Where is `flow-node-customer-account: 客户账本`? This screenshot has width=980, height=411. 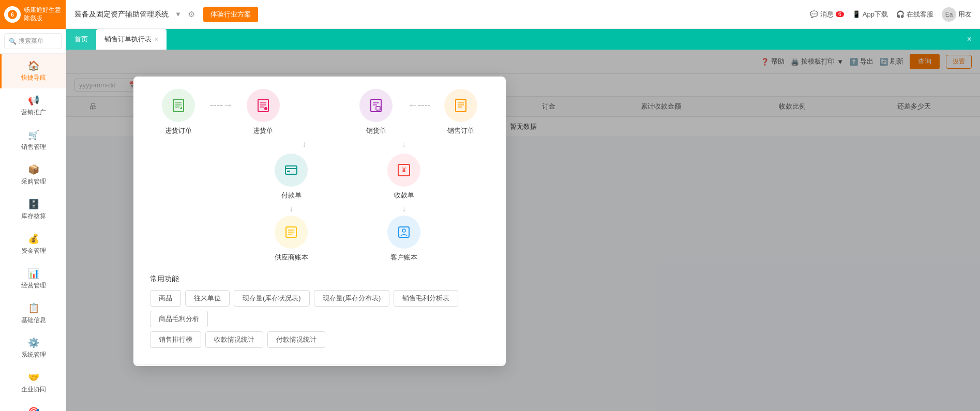 flow-node-customer-account: 客户账本 is located at coordinates (404, 239).